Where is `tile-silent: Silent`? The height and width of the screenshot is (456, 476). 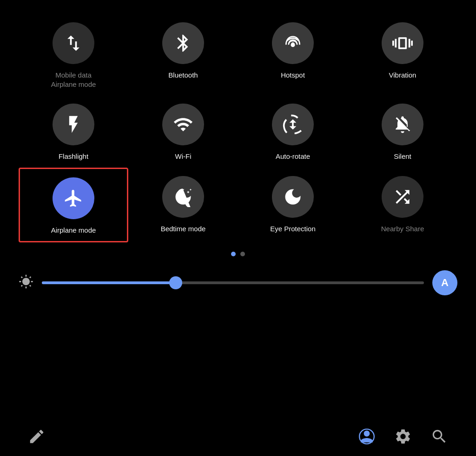
tile-silent: Silent is located at coordinates (403, 131).